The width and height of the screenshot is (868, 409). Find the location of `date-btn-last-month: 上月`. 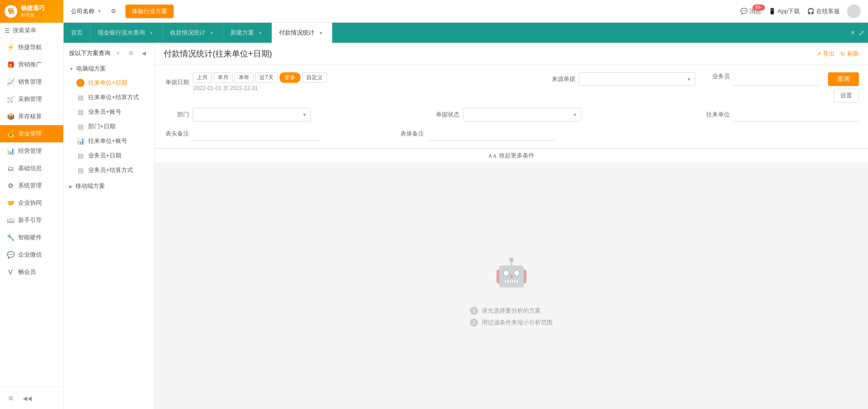

date-btn-last-month: 上月 is located at coordinates (202, 77).